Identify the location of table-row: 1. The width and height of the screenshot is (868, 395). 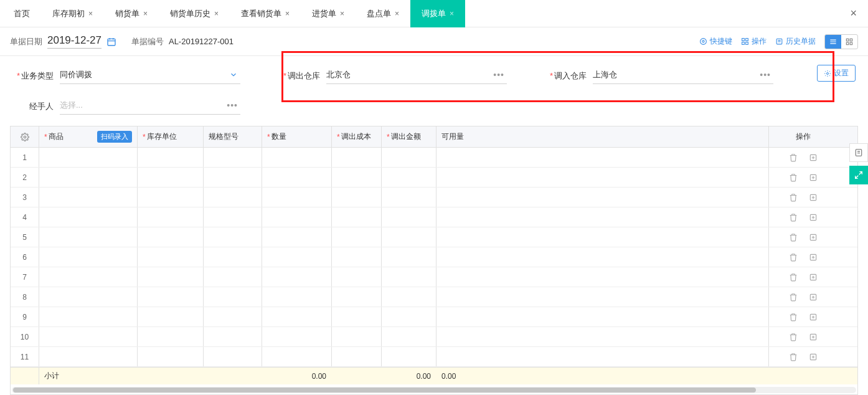
(434, 158).